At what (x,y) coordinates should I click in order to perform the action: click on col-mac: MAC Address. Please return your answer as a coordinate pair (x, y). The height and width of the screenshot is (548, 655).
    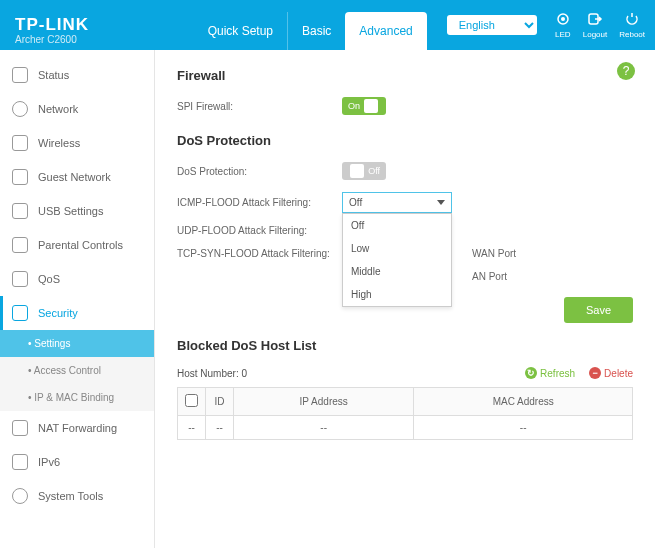
    Looking at the image, I should click on (524, 402).